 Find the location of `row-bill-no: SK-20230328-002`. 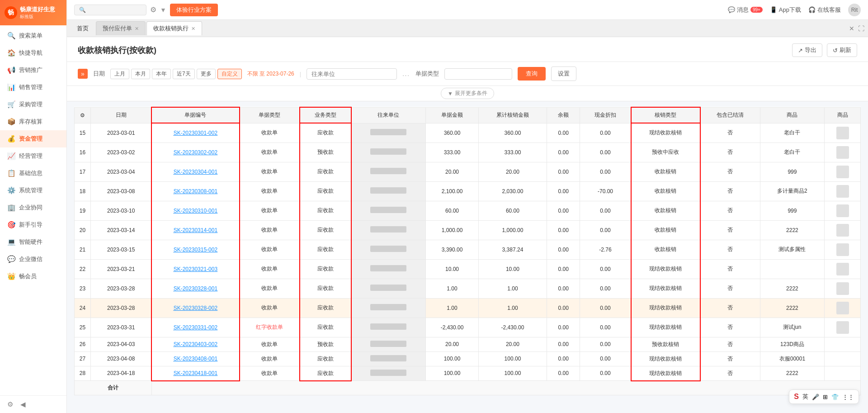

row-bill-no: SK-20230328-002 is located at coordinates (195, 308).